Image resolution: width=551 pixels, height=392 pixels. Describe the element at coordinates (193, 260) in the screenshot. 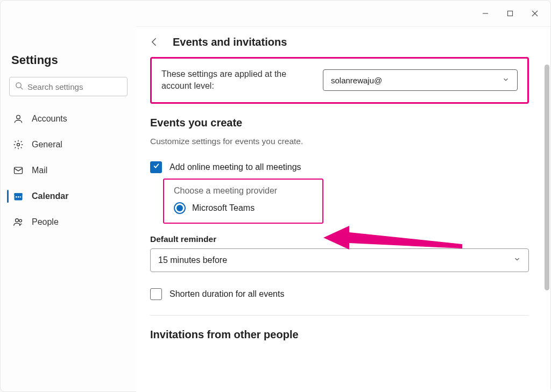

I see `default-reminder-value: 15 minutes before` at that location.